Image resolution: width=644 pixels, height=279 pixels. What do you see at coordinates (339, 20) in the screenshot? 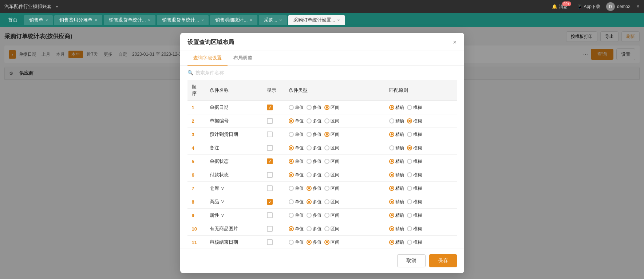
I see `tab-purchase-order-stat-close: ×` at bounding box center [339, 20].